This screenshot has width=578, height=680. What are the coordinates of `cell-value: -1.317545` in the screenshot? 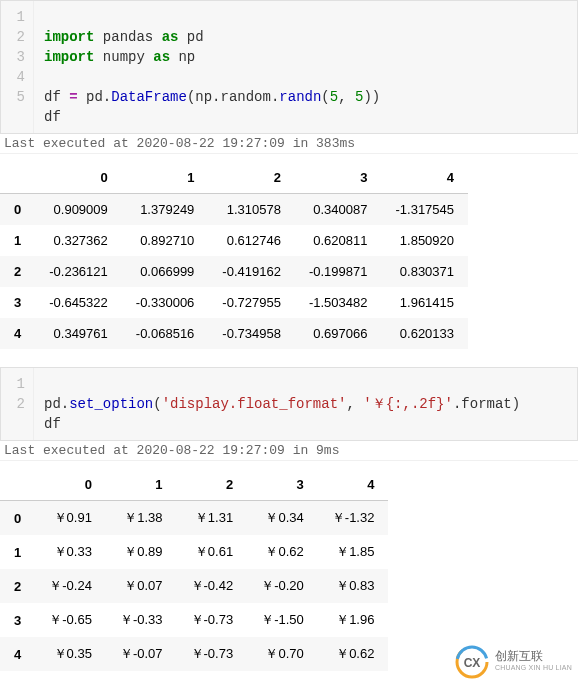 It's located at (424, 210).